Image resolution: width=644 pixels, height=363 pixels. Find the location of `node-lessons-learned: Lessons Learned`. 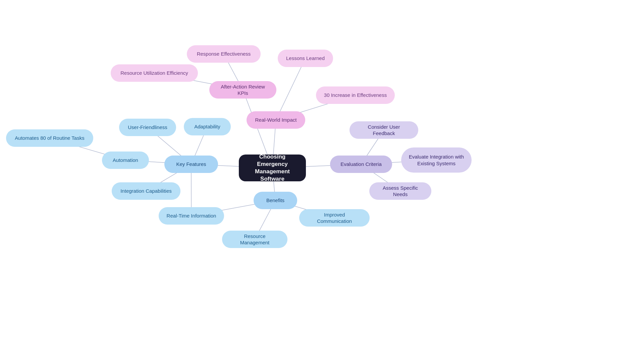

node-lessons-learned: Lessons Learned is located at coordinates (305, 58).